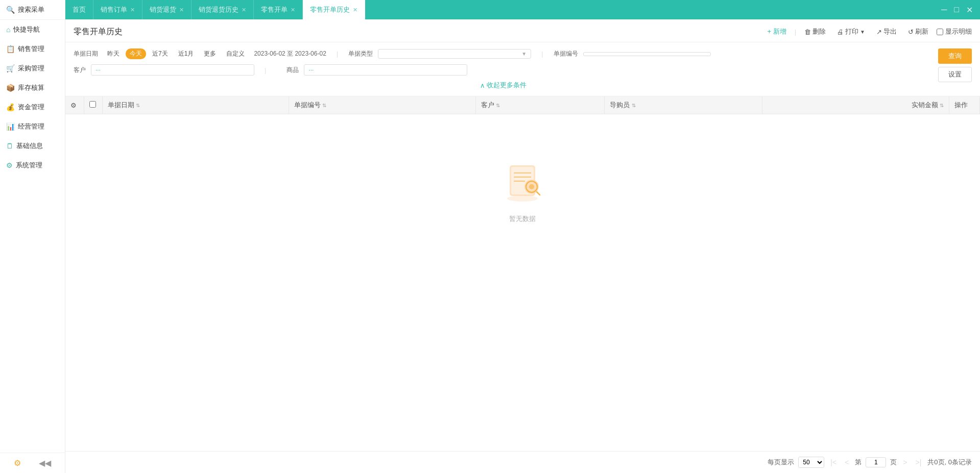  What do you see at coordinates (33, 107) in the screenshot?
I see `sidebar-item-finance: 💰 资金管理` at bounding box center [33, 107].